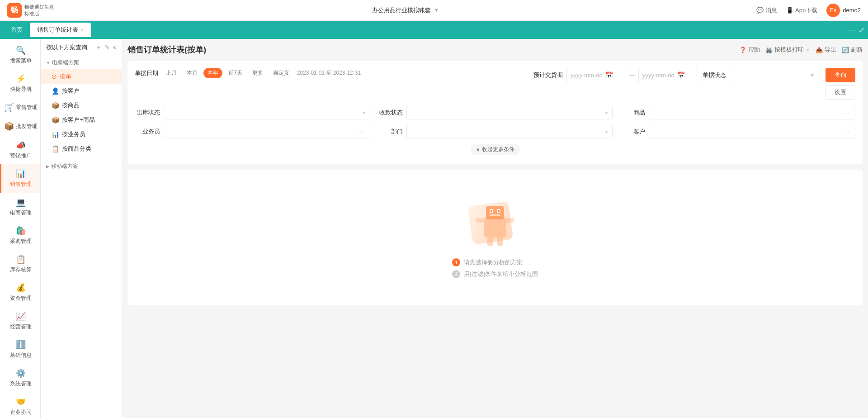 The image size is (868, 418). Describe the element at coordinates (390, 132) in the screenshot. I see `dept-label: 部门` at that location.